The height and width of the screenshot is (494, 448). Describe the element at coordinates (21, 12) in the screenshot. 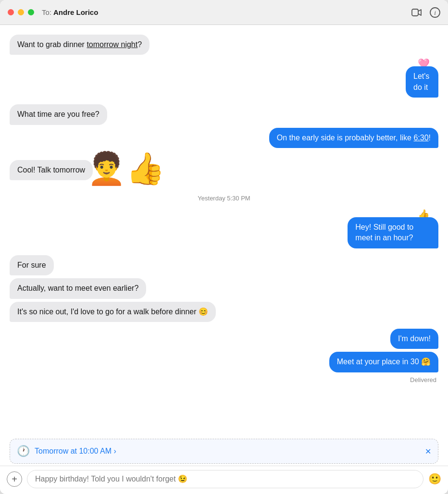

I see `minimize-button` at that location.